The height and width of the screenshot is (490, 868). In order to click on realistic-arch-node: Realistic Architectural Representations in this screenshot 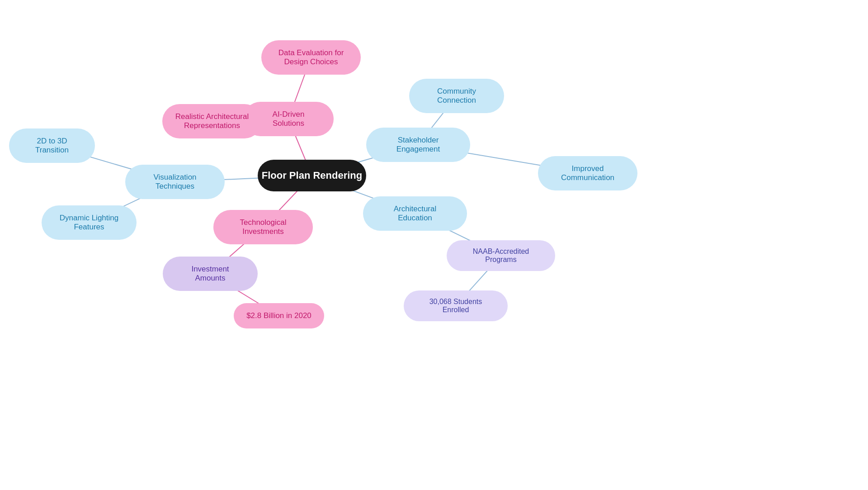, I will do `click(212, 121)`.